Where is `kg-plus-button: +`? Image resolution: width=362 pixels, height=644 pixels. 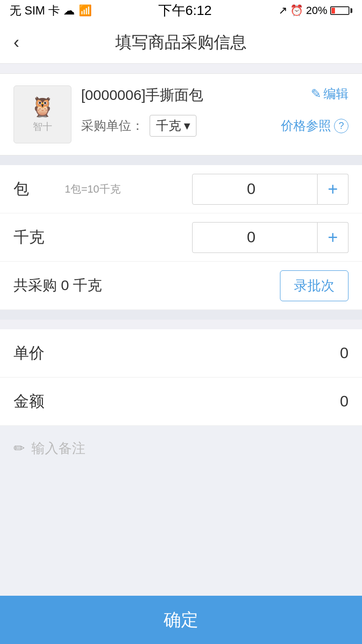
kg-plus-button: + is located at coordinates (333, 238).